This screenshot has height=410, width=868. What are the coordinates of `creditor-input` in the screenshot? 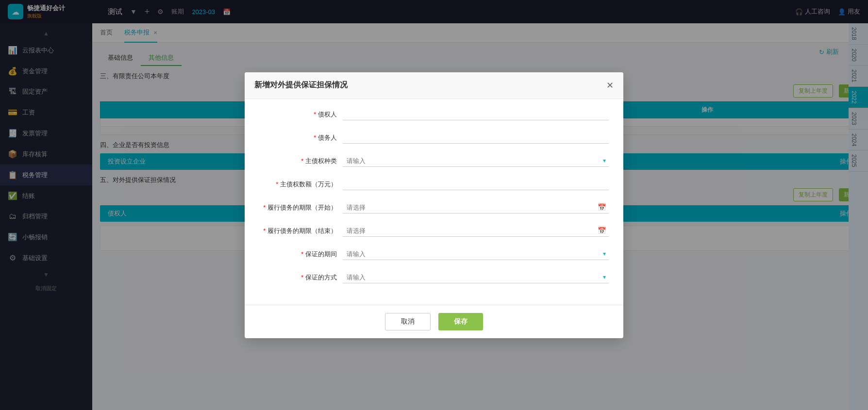 It's located at (476, 115).